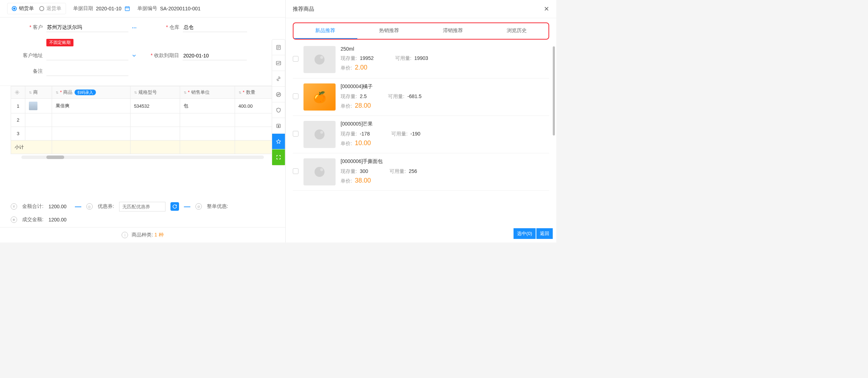 This screenshot has width=868, height=378. Describe the element at coordinates (445, 49) in the screenshot. I see `product-name: 250ml` at that location.